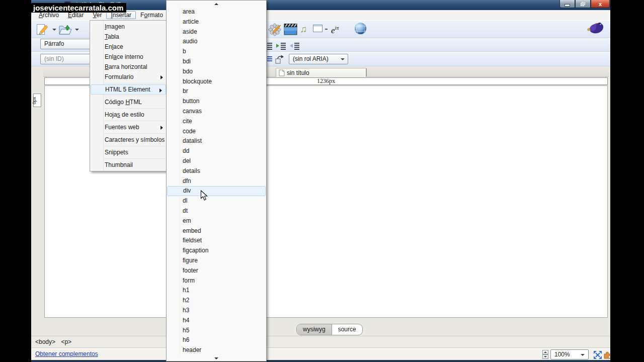 The width and height of the screenshot is (644, 362). Describe the element at coordinates (275, 31) in the screenshot. I see `extensions-button` at that location.